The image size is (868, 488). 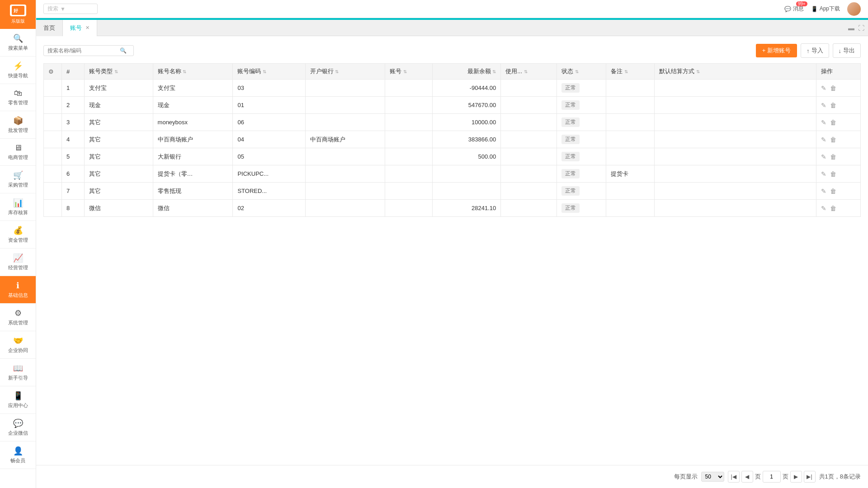 I want to click on balance-sort-icon: ⇅, so click(x=494, y=71).